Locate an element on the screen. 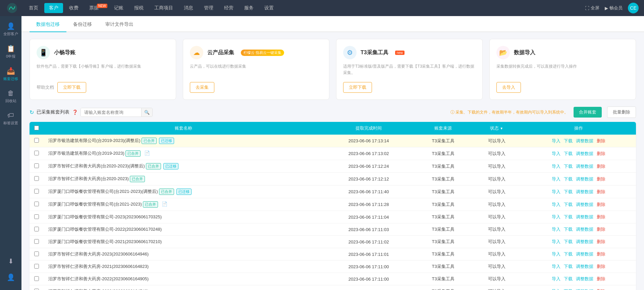  sidebar-item-zero-report: 📋 0申报 is located at coordinates (11, 52).